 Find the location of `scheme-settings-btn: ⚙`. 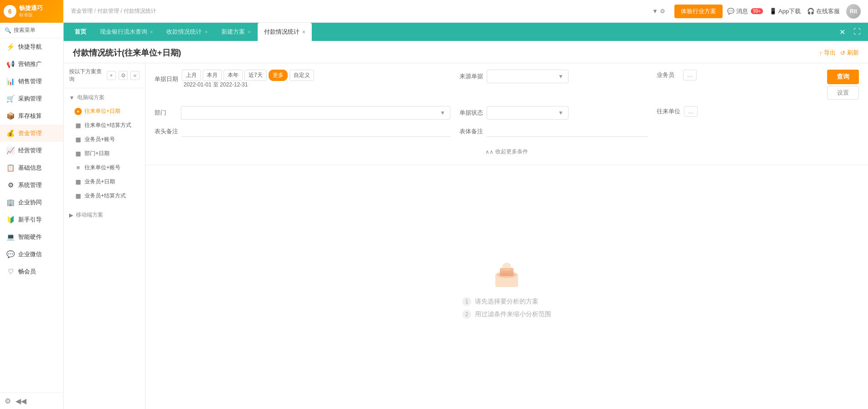

scheme-settings-btn: ⚙ is located at coordinates (123, 76).